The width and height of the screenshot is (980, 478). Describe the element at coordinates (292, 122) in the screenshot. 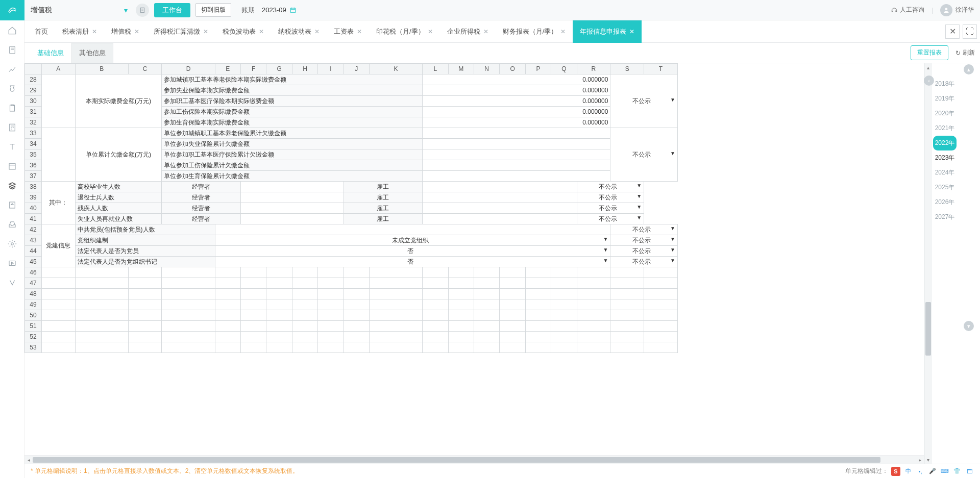

I see `cell: 参加生育保险本期实际缴费金额` at that location.